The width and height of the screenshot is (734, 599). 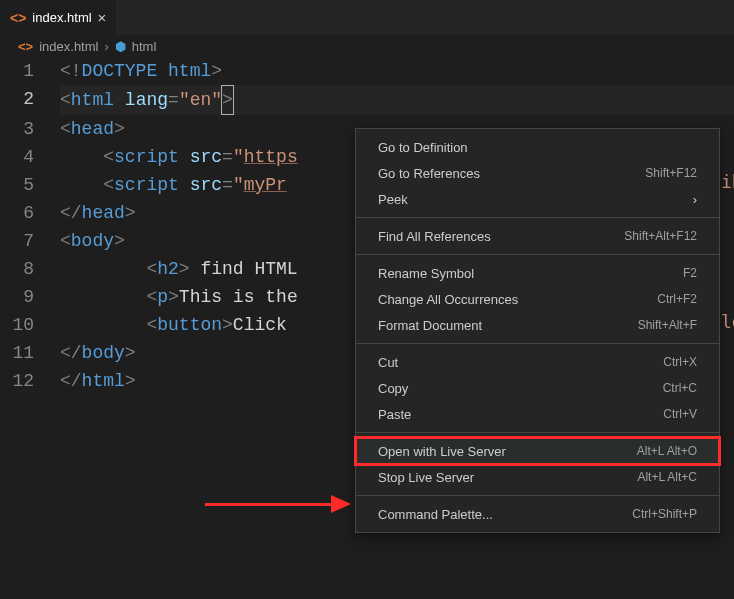 What do you see at coordinates (397, 71) in the screenshot?
I see `code-content: <!DOCTYPE html>` at bounding box center [397, 71].